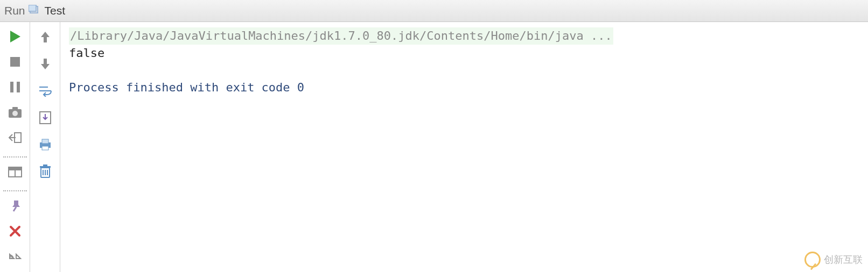 The image size is (868, 272). I want to click on tabs-icon, so click(34, 11).